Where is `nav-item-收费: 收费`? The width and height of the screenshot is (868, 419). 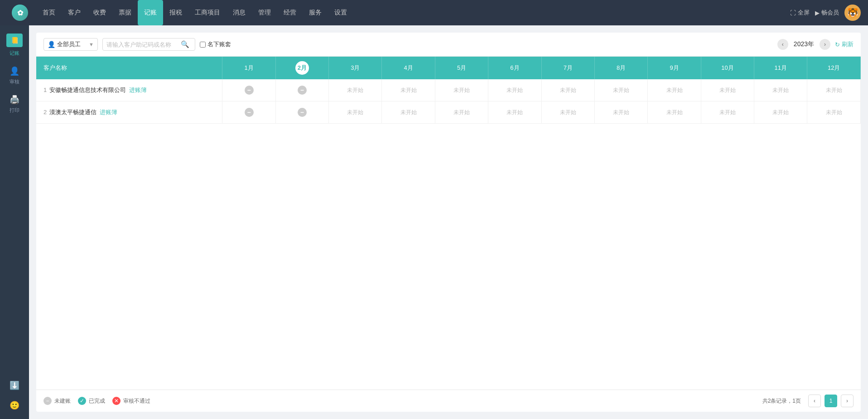
nav-item-收费: 收费 is located at coordinates (100, 13).